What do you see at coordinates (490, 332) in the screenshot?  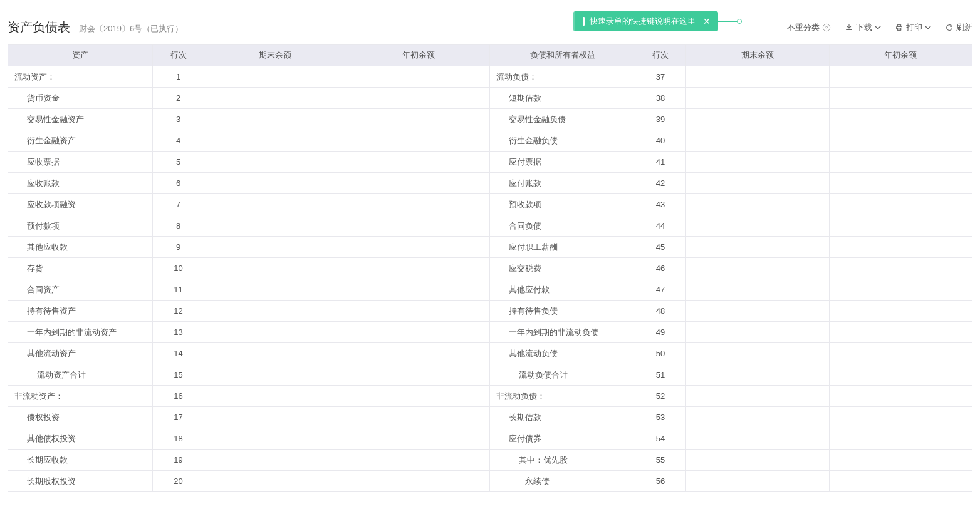 I see `table-row: 一年内到期的非流动资产13一年内到期的非流动负债49` at bounding box center [490, 332].